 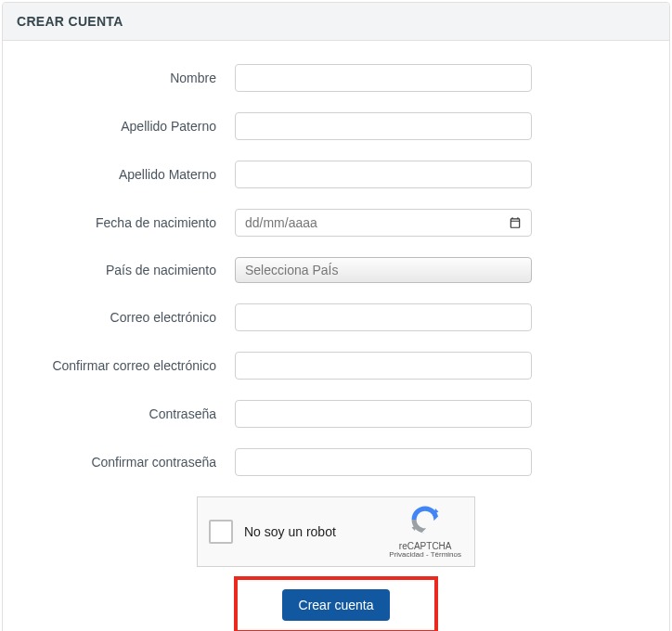 I want to click on date-placeholder: dd/mm/aaaa, so click(x=281, y=223).